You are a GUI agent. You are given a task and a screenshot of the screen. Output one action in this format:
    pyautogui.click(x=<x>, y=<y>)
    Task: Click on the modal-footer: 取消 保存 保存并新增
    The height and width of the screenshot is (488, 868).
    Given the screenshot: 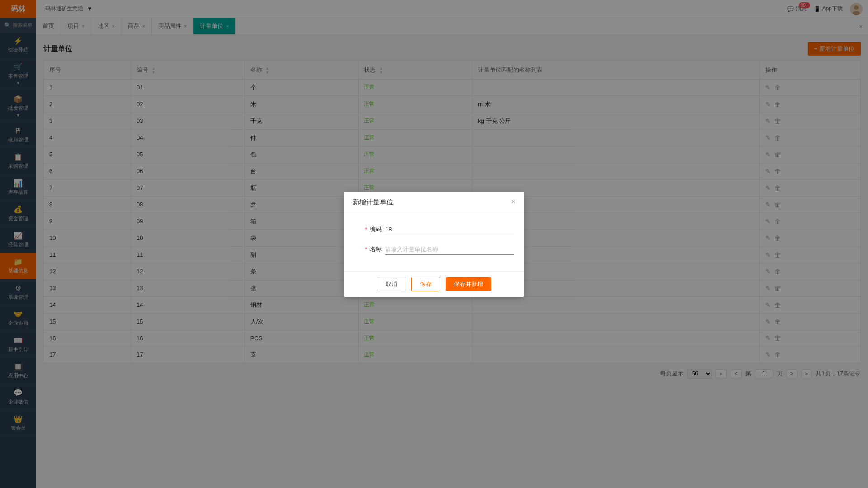 What is the action you would take?
    pyautogui.click(x=434, y=284)
    